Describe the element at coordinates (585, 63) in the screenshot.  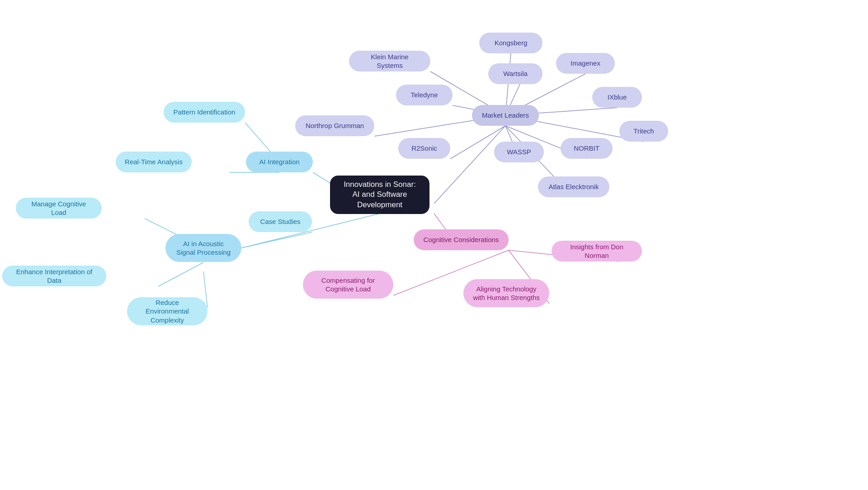
I see `imagenex-label: Imagenex` at that location.